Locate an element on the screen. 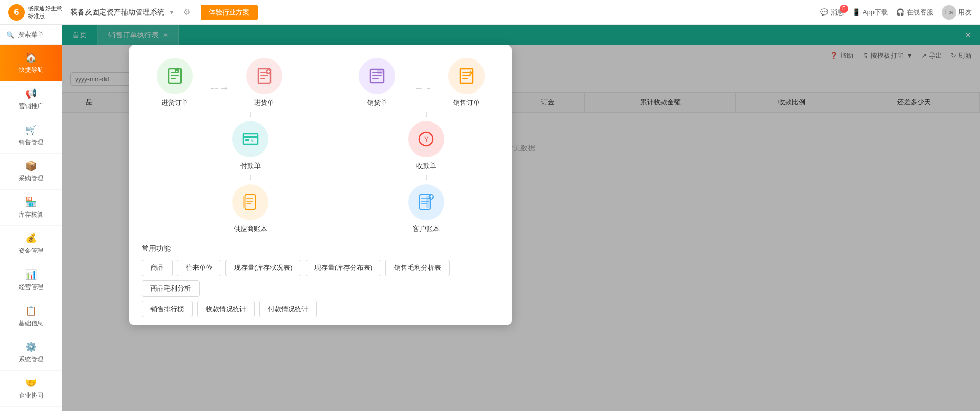 The height and width of the screenshot is (411, 980). home-icon: 🏠 is located at coordinates (31, 57).